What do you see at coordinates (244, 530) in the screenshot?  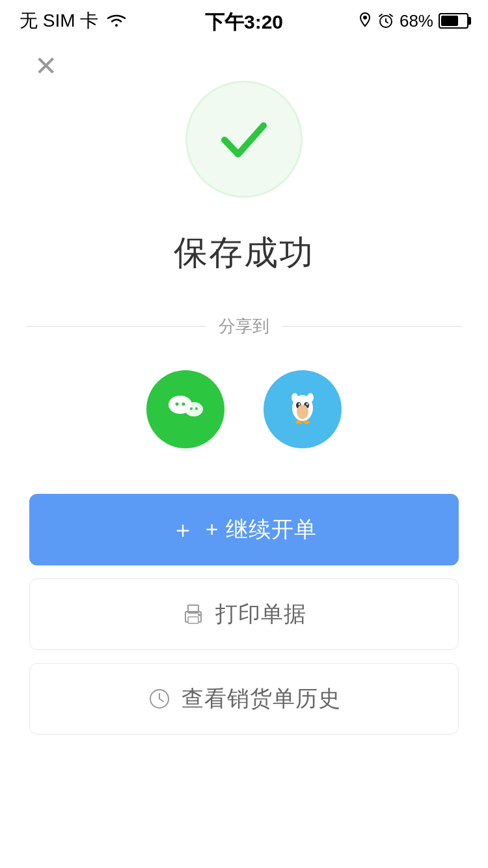 I see `continue-button: ＋ + 继续开单` at bounding box center [244, 530].